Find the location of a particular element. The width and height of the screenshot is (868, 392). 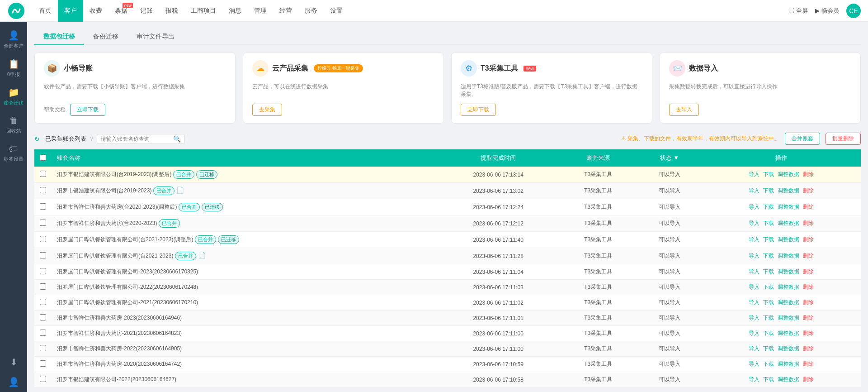

sidebar-item-profile: 👤 is located at coordinates (14, 382).